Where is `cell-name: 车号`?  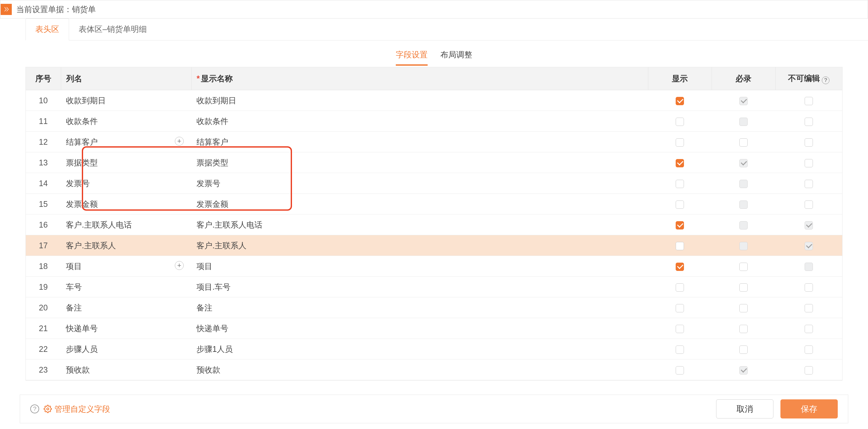
cell-name: 车号 is located at coordinates (126, 287).